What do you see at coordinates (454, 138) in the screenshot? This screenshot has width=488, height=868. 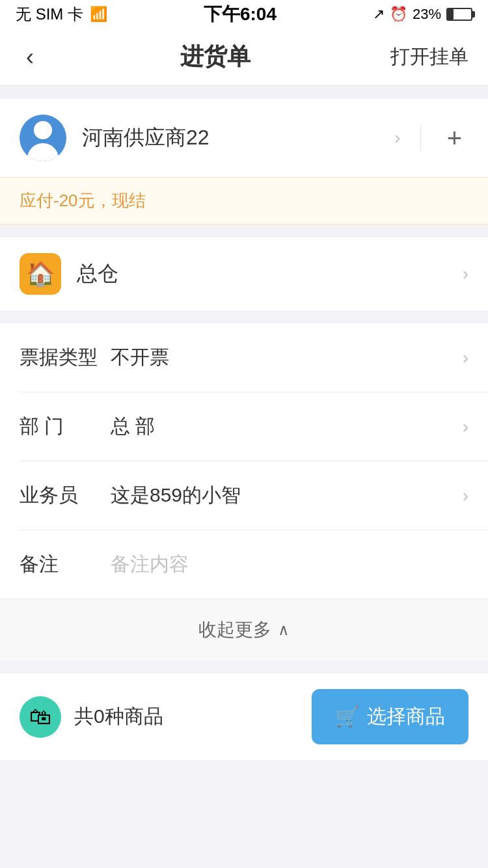 I see `add-supplier-button: +` at bounding box center [454, 138].